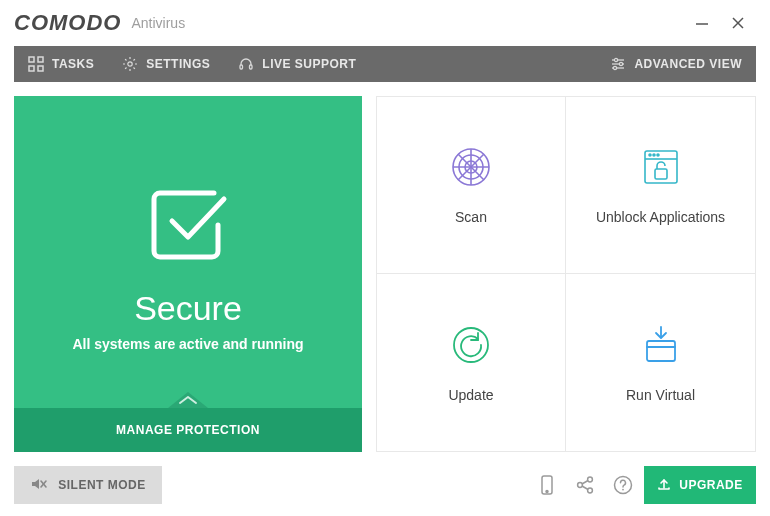 The height and width of the screenshot is (516, 770). Describe the element at coordinates (36, 64) in the screenshot. I see `tasks-icon` at that location.